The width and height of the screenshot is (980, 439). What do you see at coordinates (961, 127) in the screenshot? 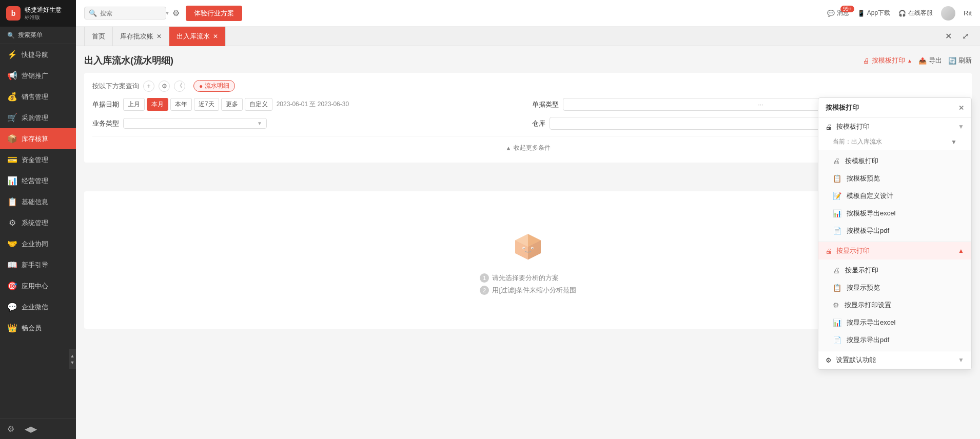
I see `template-chevron-icon: ▼` at bounding box center [961, 127].